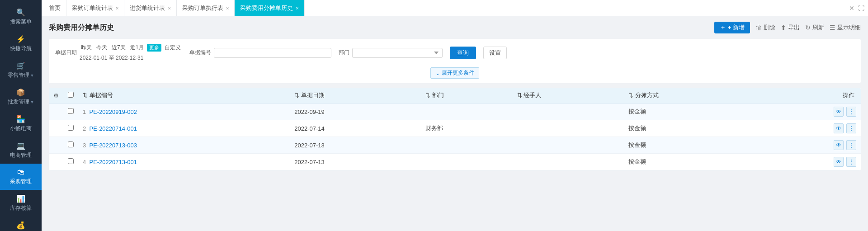 This screenshot has height=231, width=868. What do you see at coordinates (86, 128) in the screenshot?
I see `row-number: 2` at bounding box center [86, 128].